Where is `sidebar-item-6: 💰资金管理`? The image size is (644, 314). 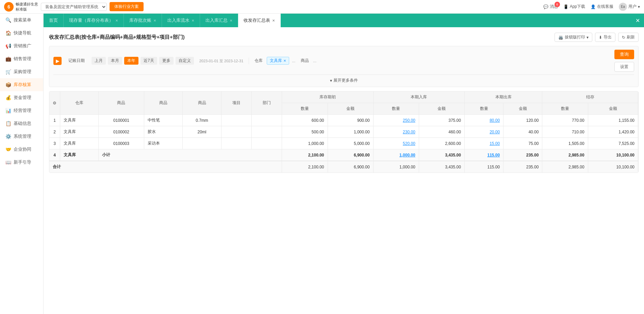 sidebar-item-6: 💰资金管理 is located at coordinates (22, 98).